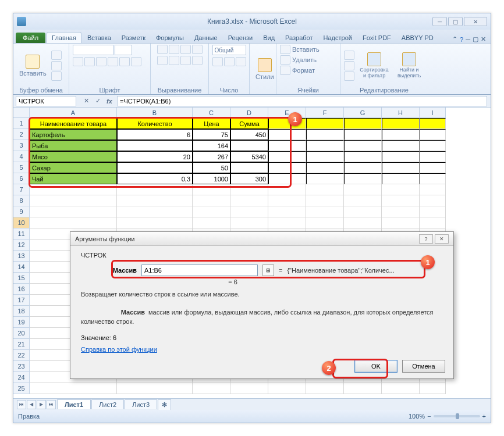 The width and height of the screenshot is (504, 436). I want to click on row-header: 9, so click(22, 212).